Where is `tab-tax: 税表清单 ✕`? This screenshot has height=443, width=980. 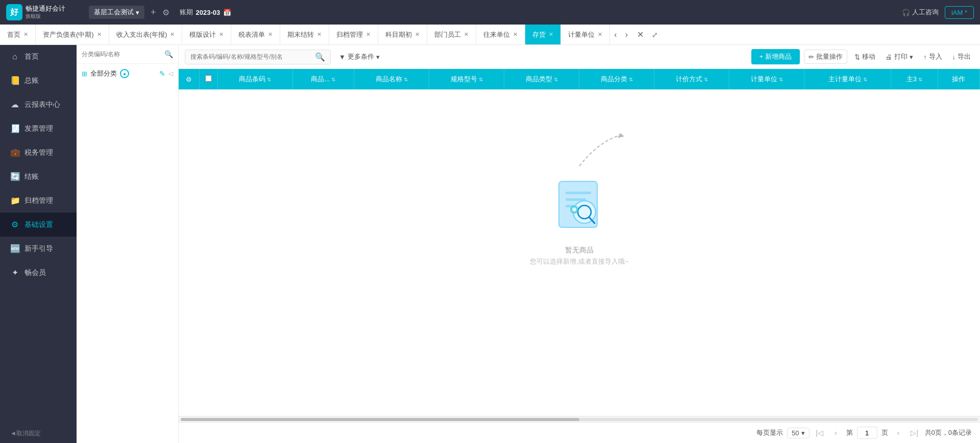
tab-tax: 税表清单 ✕ is located at coordinates (256, 35).